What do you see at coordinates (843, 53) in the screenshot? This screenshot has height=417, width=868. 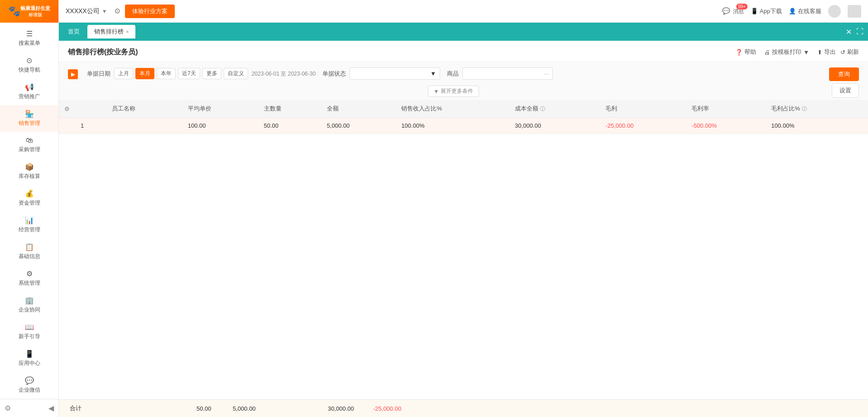 I see `refresh-icon: ↺` at bounding box center [843, 53].